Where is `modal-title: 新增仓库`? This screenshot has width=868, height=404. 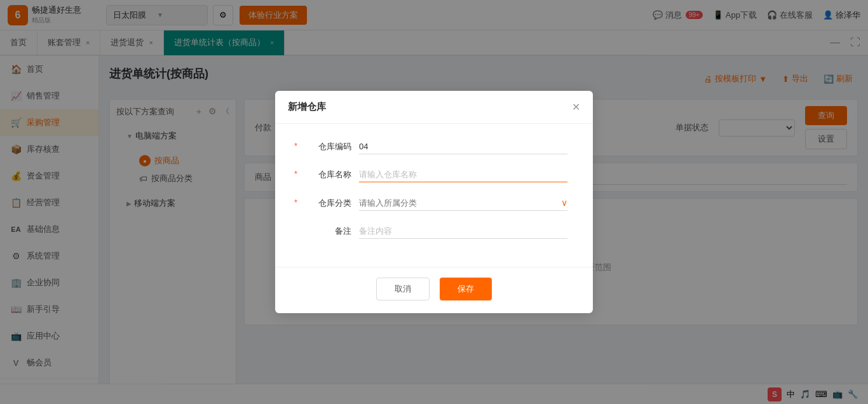 modal-title: 新增仓库 is located at coordinates (307, 107).